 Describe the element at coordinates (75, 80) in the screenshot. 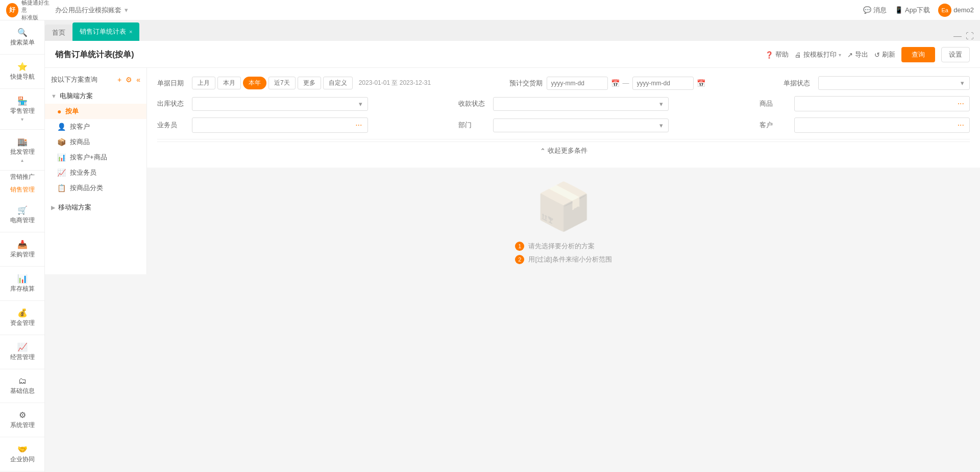

I see `left-panel-title: 按以下方案查询` at that location.